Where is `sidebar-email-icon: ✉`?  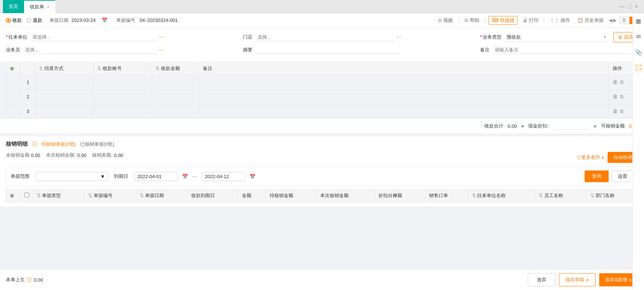
sidebar-email-icon: ✉ is located at coordinates (638, 36).